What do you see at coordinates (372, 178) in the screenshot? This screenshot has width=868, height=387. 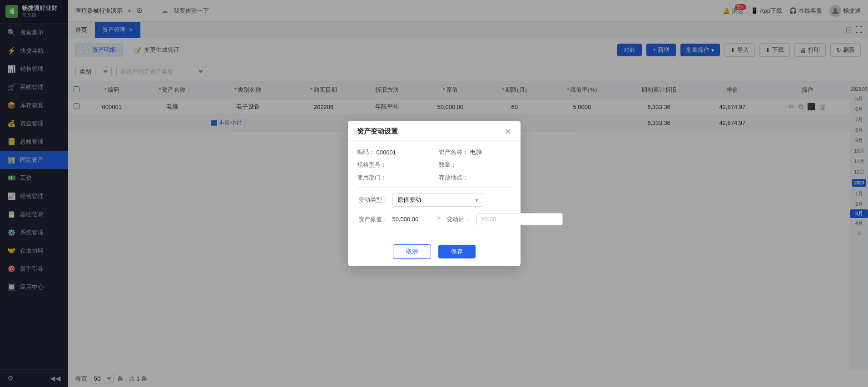 I see `modal-department-label: 使用部门：` at bounding box center [372, 178].